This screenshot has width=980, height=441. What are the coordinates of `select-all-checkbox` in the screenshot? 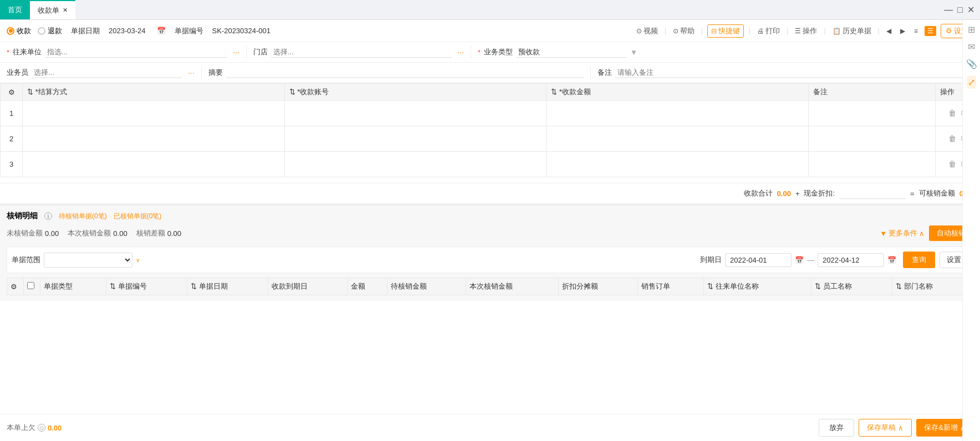 It's located at (31, 286).